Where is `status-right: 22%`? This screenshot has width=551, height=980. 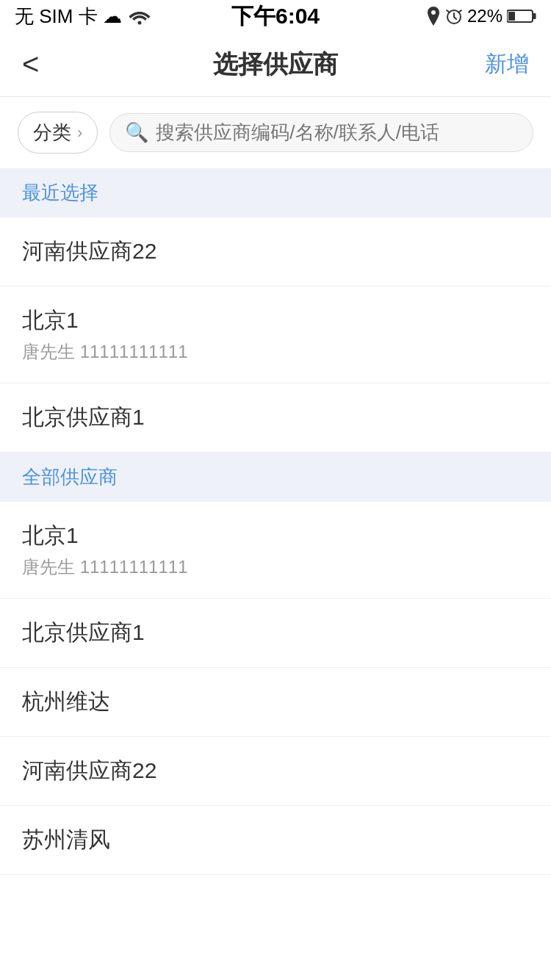 status-right: 22% is located at coordinates (481, 16).